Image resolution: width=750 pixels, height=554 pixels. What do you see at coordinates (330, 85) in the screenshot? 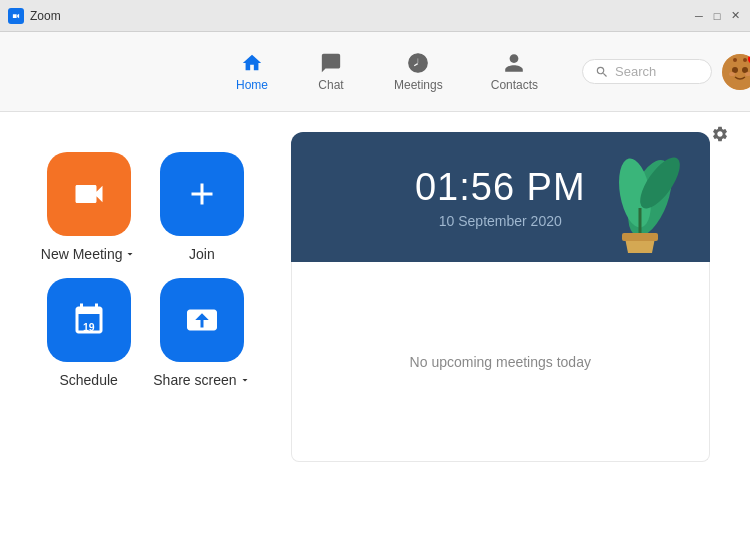
I see `chat-tab-label: Chat` at bounding box center [330, 85].